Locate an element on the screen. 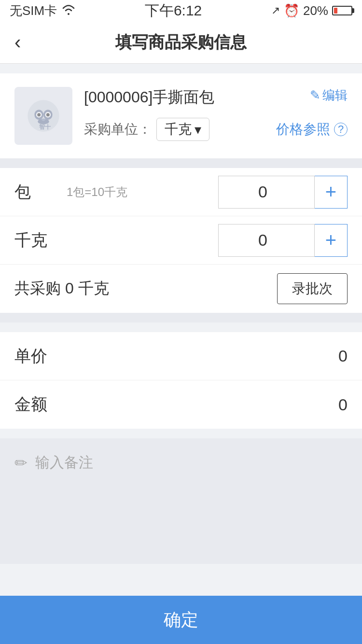 This screenshot has height=644, width=362. kg-plus-button: + is located at coordinates (331, 240).